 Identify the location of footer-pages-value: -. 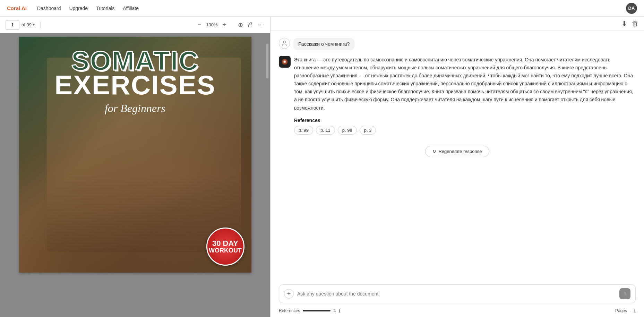
(630, 311).